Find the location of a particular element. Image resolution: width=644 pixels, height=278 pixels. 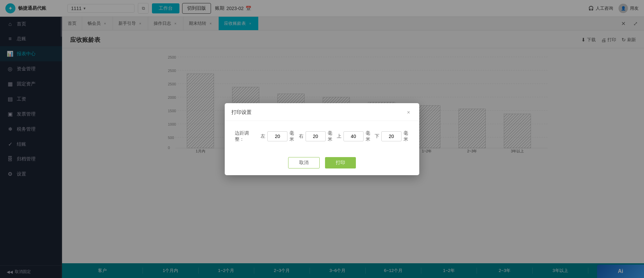

margin-bottom-label: 下 is located at coordinates (377, 136).